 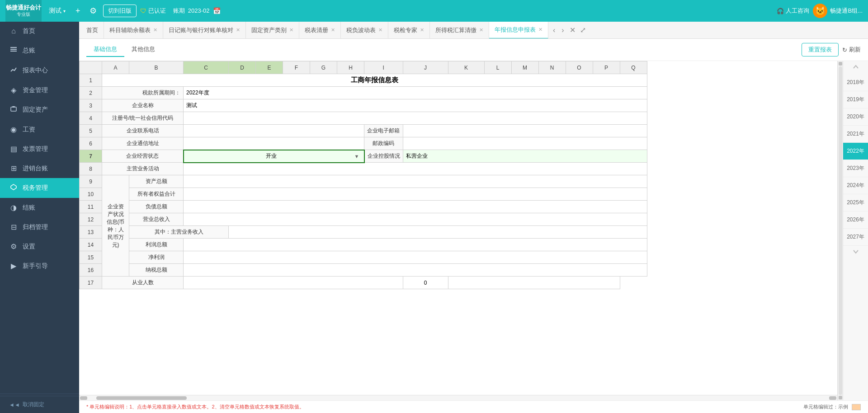 What do you see at coordinates (351, 68) in the screenshot?
I see `col-header-h: H` at bounding box center [351, 68].